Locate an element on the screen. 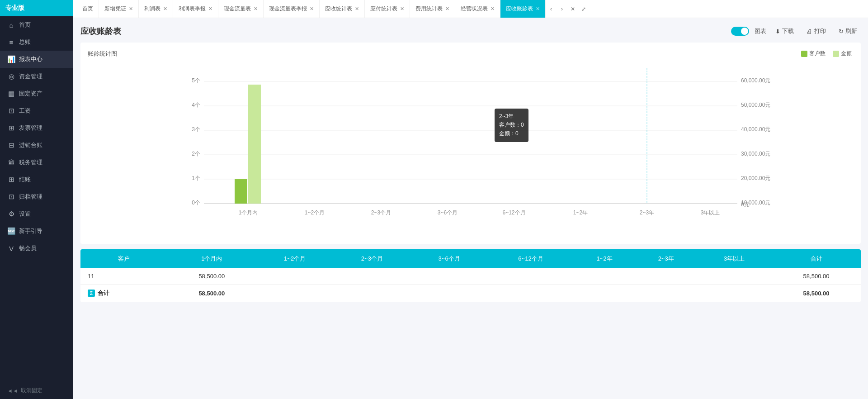 The width and height of the screenshot is (868, 399). tab-bar: 首页 新增凭证 ✕ 利润表 ✕ 利润表季报 ✕ 现金流量表 ✕ 现金流量表季报 … is located at coordinates (471, 9).